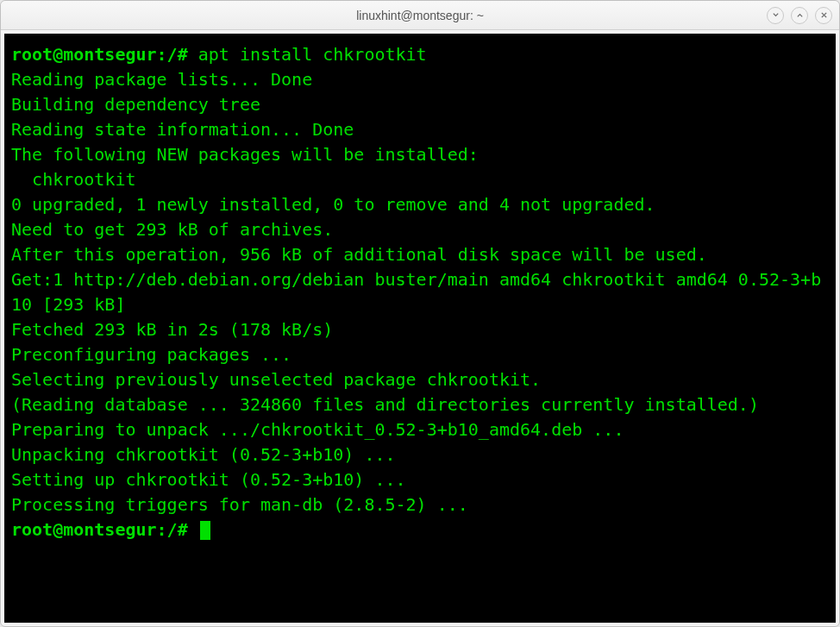 The width and height of the screenshot is (840, 627). What do you see at coordinates (240, 505) in the screenshot?
I see `output-line: Processing triggers for man-db (2.8.5-2)…` at bounding box center [240, 505].